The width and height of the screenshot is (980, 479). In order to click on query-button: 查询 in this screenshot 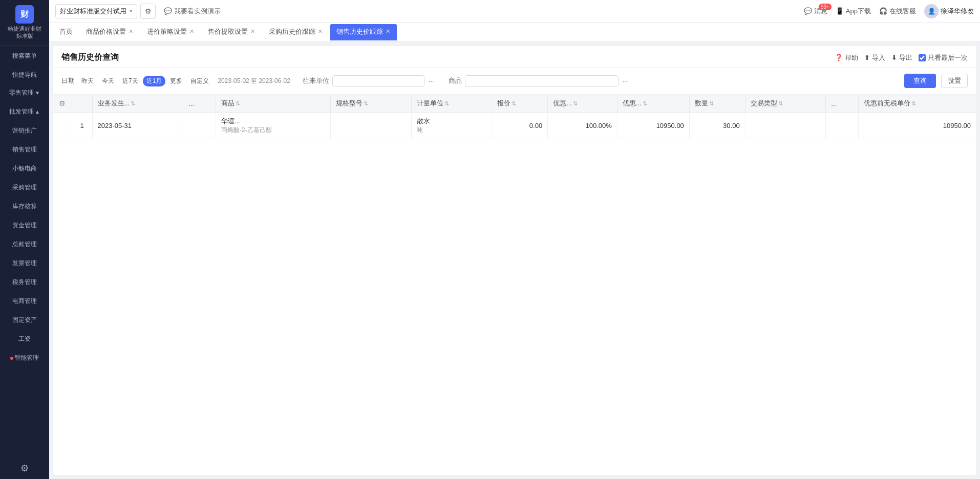, I will do `click(920, 81)`.